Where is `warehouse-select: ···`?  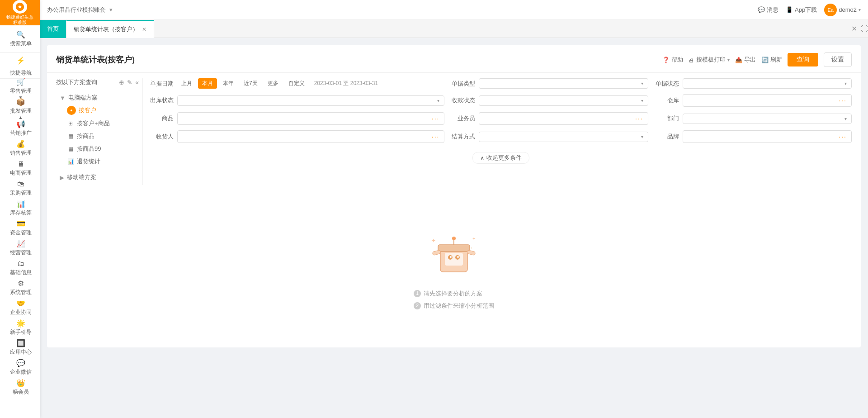
warehouse-select: ··· is located at coordinates (767, 100).